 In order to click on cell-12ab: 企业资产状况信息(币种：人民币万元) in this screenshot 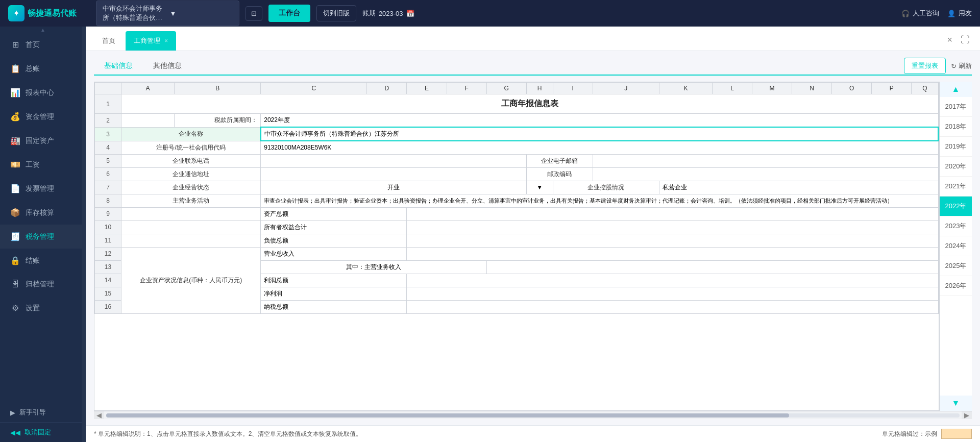, I will do `click(191, 280)`.